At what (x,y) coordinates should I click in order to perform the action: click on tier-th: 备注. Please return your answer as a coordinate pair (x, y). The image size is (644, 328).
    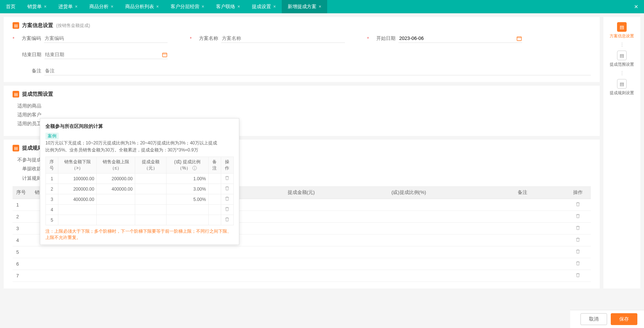
    Looking at the image, I should click on (539, 193).